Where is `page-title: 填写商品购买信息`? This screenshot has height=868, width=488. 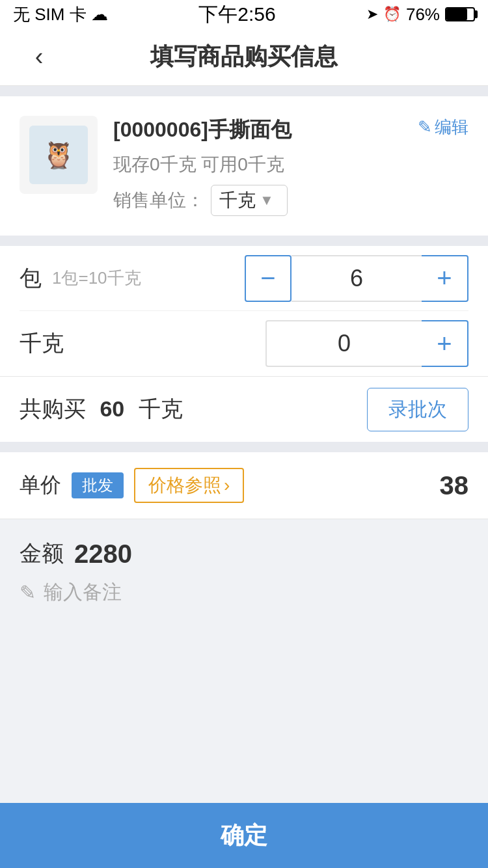
page-title: 填写商品购买信息 is located at coordinates (244, 57).